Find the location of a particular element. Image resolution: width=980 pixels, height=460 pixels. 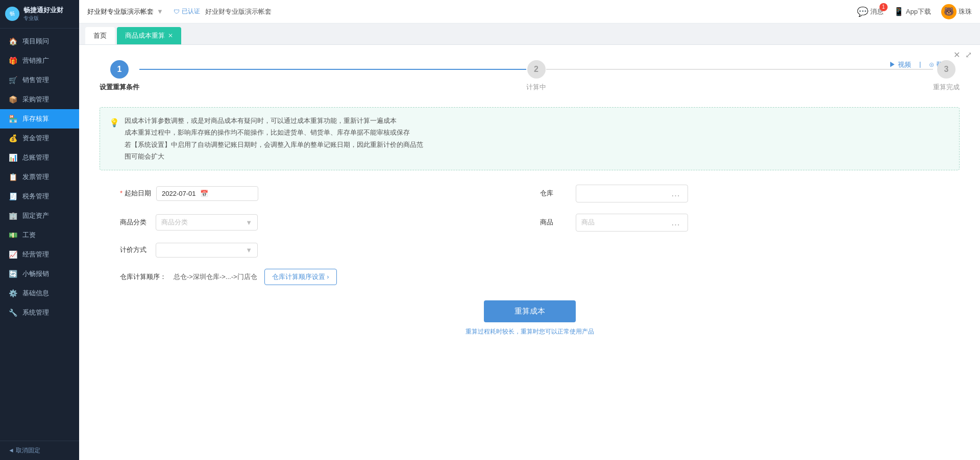

operations-icon: 📈 is located at coordinates (13, 254).